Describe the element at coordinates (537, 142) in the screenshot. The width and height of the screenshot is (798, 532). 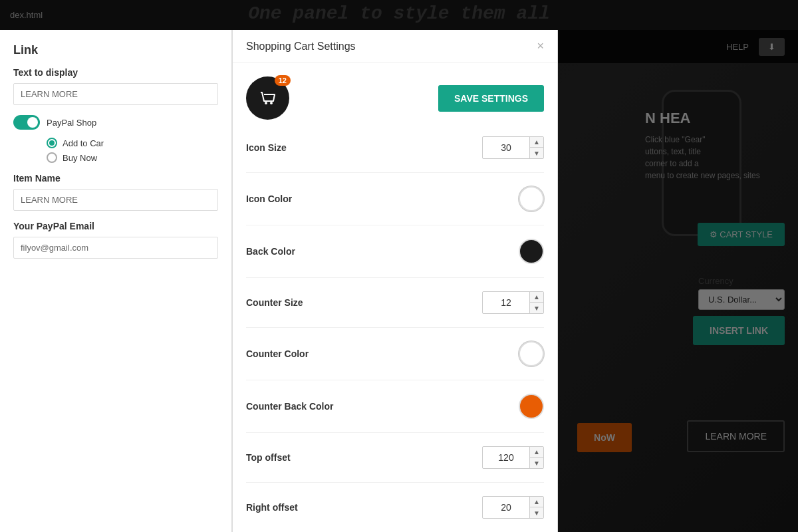
I see `stepper-up-0: ▲` at that location.